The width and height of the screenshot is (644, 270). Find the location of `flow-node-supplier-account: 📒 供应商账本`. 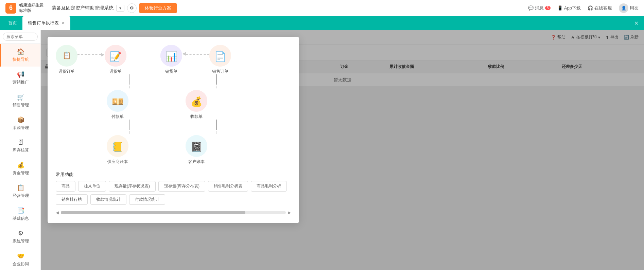

flow-node-supplier-account: 📒 供应商账本 is located at coordinates (118, 150).